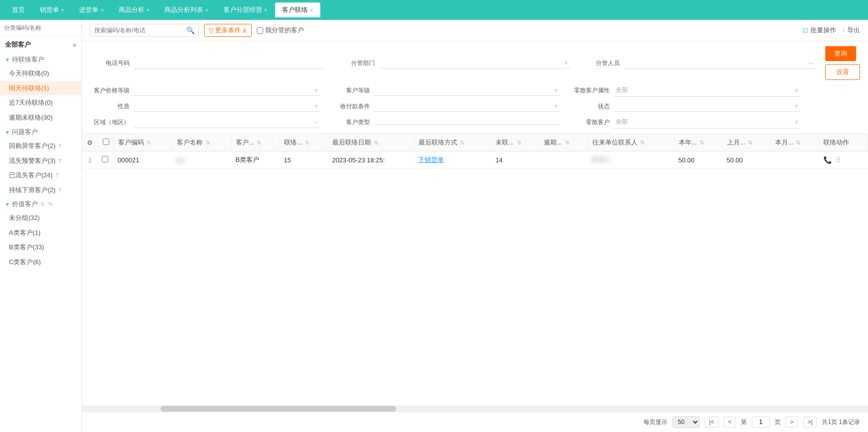  What do you see at coordinates (41, 118) in the screenshot?
I see `sidebar-item-overdue: 逾期未联络(30)` at bounding box center [41, 118].